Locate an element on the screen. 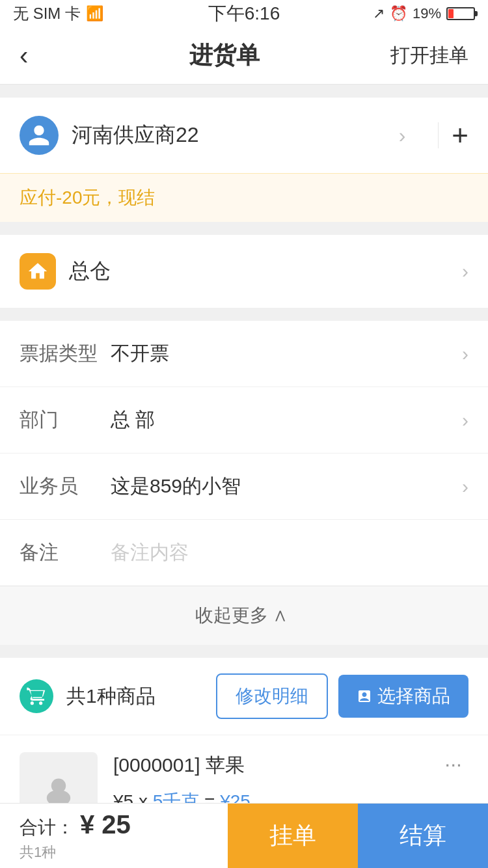  person-icon is located at coordinates (39, 135).